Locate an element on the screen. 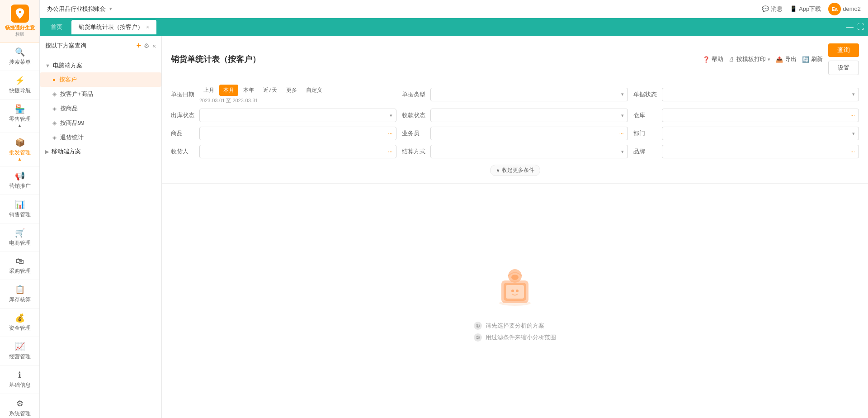 This screenshot has height=418, width=868. tab-sales-stats: 销货单统计表（按客户） × is located at coordinates (114, 27).